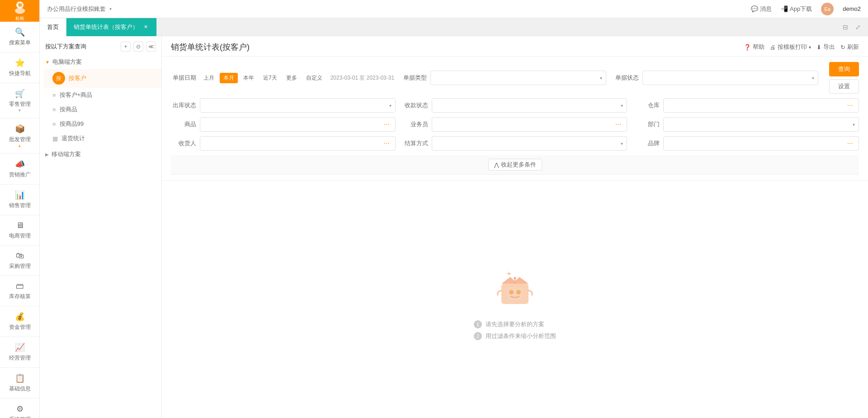  I want to click on empty-tips: 1 请先选择要分析的方案 2 用过滤条件来缩小分析范围, so click(515, 330).